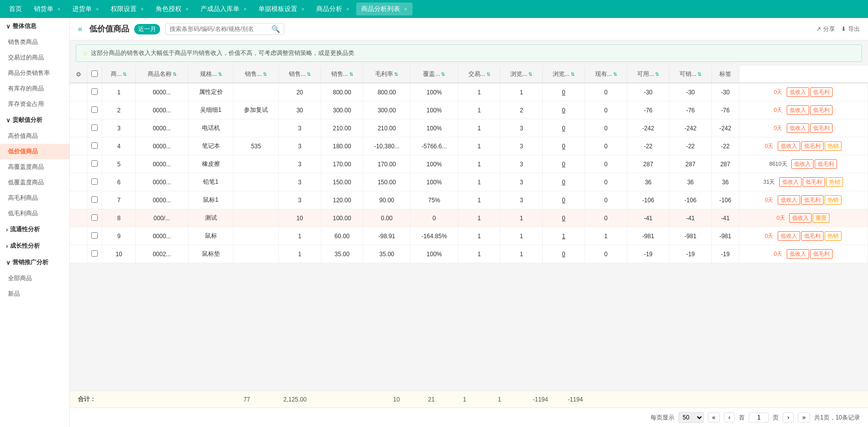  I want to click on sidebar-item-in-stock-goods: 有库存的商品, so click(35, 89).